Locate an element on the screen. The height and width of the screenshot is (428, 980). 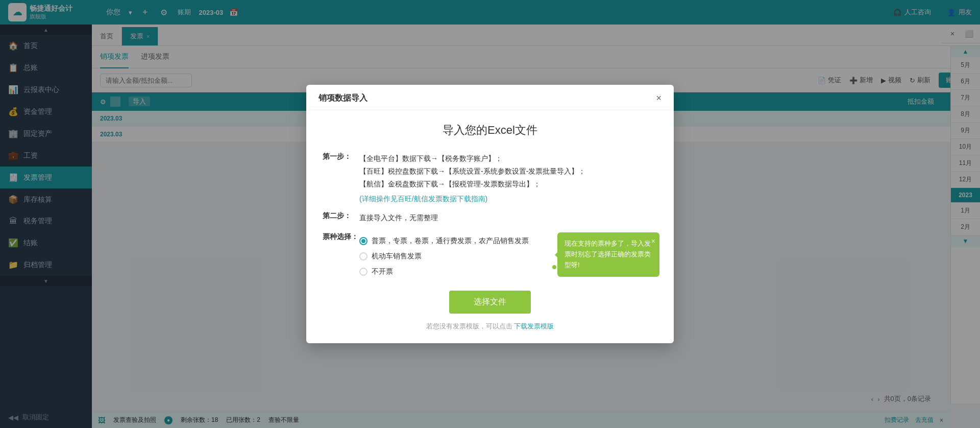
step1-content: 【全电平台】数据下载→【税务数字账户】； 【百旺】税控盘数据下载→【系统设置-系… is located at coordinates (508, 179).